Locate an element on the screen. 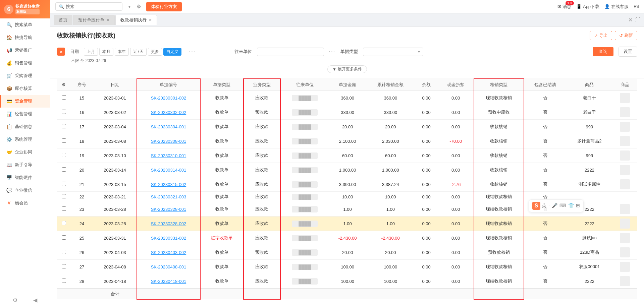 The width and height of the screenshot is (644, 306). tab-collection: 收款核销执行 ✕ is located at coordinates (136, 20).